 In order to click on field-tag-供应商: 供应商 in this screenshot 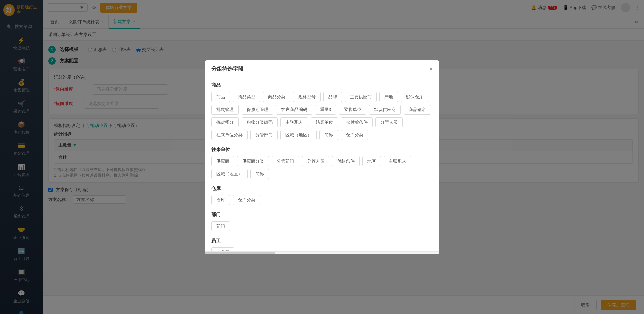, I will do `click(223, 161)`.